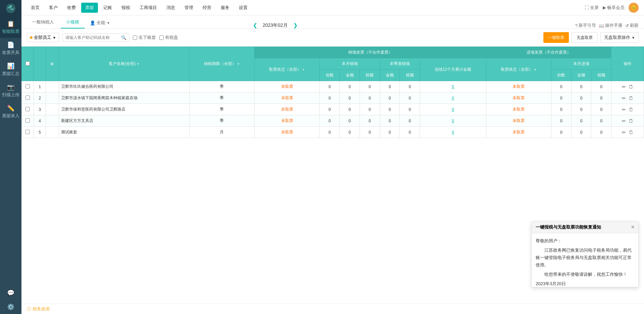 This screenshot has width=644, height=314. What do you see at coordinates (287, 70) in the screenshot?
I see `th-sales-status: 取票状态（全部）` at bounding box center [287, 70].